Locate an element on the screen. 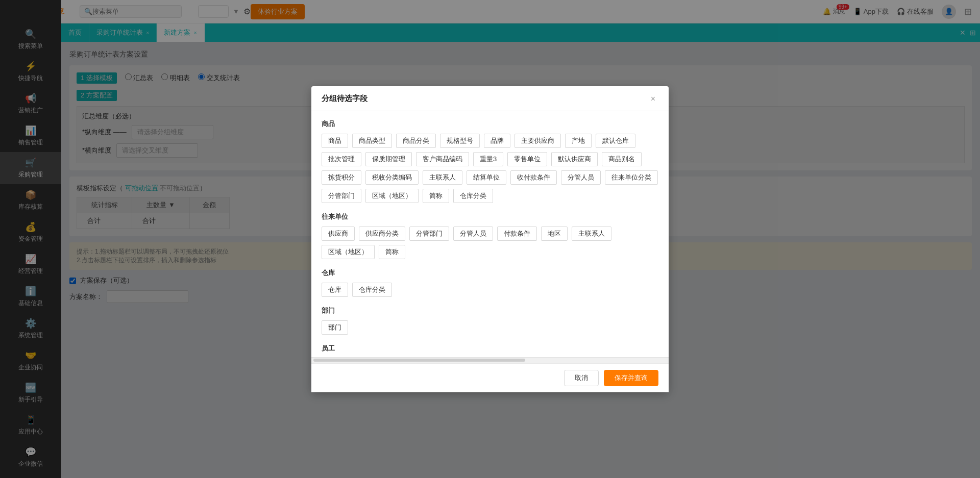  field-pay-terms: 付款条件 is located at coordinates (517, 234).